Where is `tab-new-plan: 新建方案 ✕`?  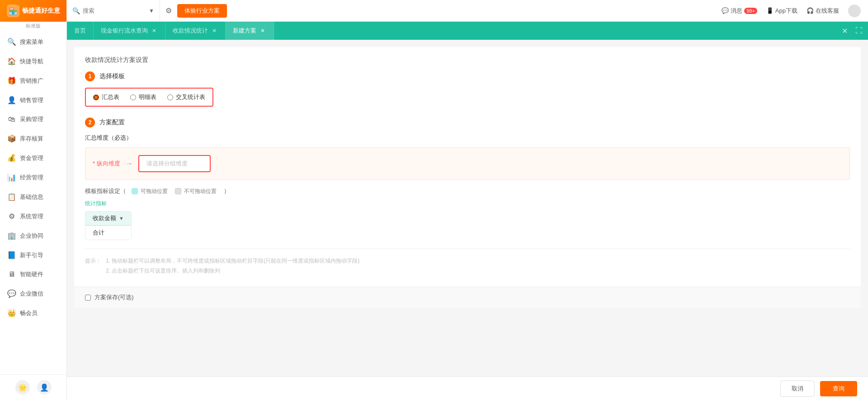
tab-new-plan: 新建方案 ✕ is located at coordinates (250, 31).